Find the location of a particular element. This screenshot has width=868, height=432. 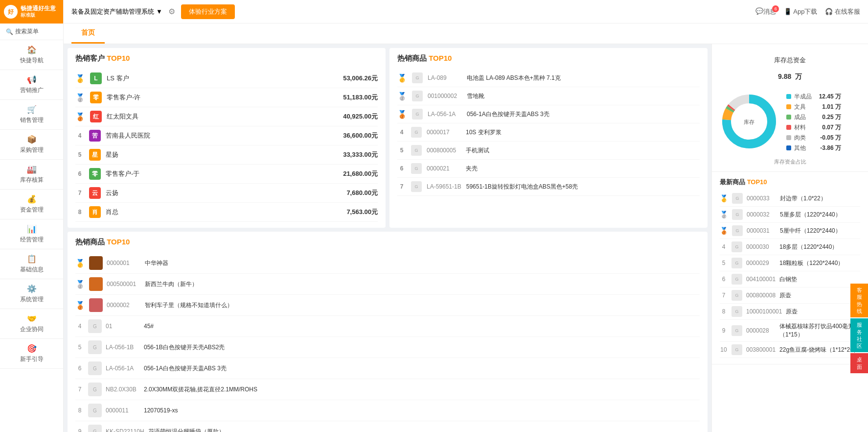

message-badge: 💬 6 消息 is located at coordinates (766, 12).